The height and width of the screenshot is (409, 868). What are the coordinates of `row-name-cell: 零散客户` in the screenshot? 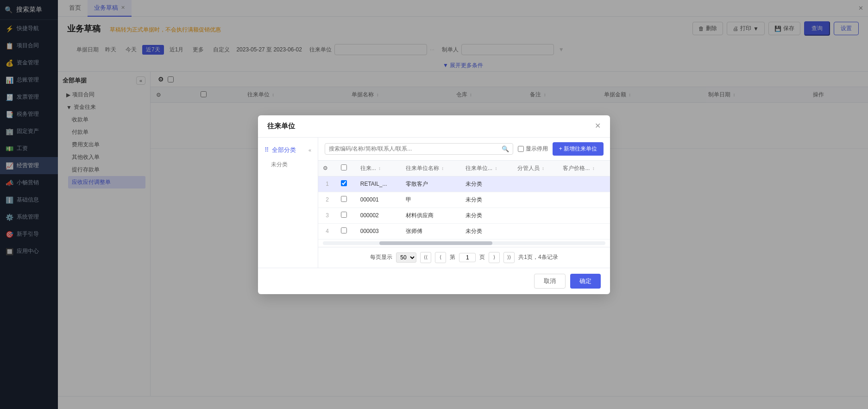 It's located at (431, 184).